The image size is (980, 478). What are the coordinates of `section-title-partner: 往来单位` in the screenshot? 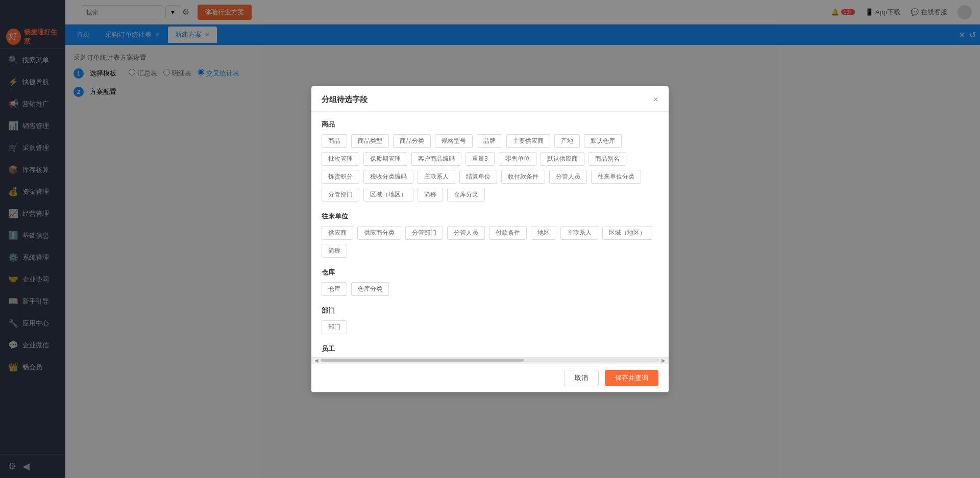 It's located at (490, 216).